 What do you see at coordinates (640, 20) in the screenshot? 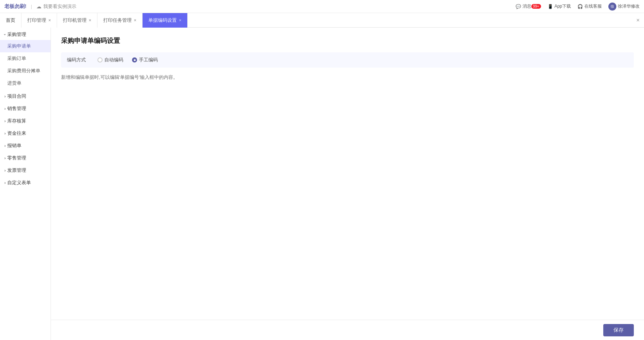
I see `tab-bar-close-button: ×` at bounding box center [640, 20].